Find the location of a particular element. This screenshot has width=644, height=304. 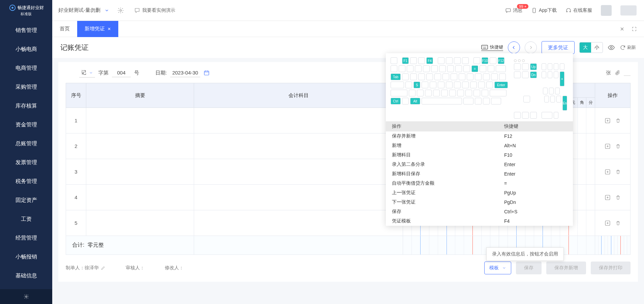

sidebar-item-7: 发票管理 is located at coordinates (26, 162).